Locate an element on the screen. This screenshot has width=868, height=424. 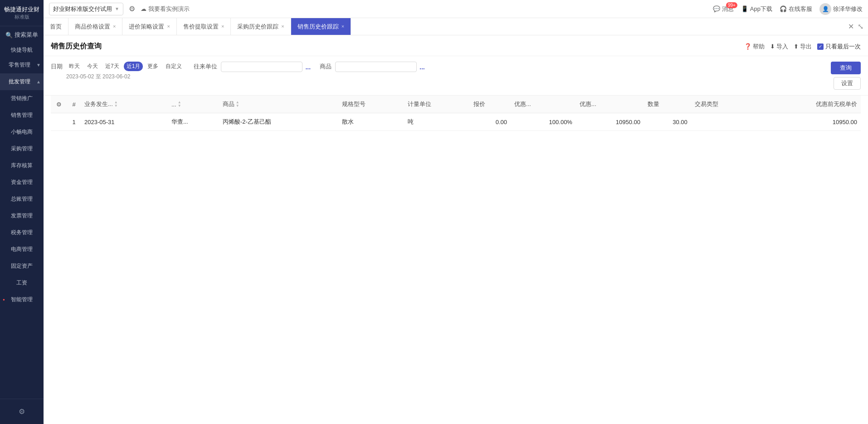
message-badge: 99+ is located at coordinates (732, 5).